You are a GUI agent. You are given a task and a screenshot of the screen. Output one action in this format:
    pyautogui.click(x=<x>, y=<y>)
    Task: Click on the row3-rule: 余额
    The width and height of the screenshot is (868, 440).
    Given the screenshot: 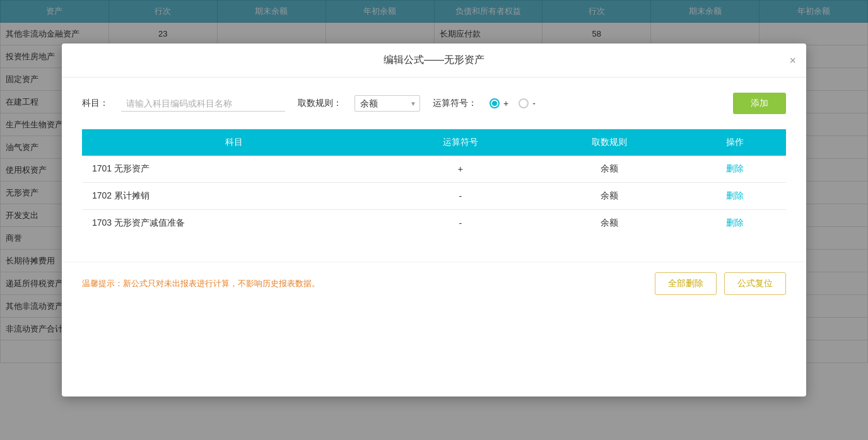 What is the action you would take?
    pyautogui.click(x=609, y=223)
    